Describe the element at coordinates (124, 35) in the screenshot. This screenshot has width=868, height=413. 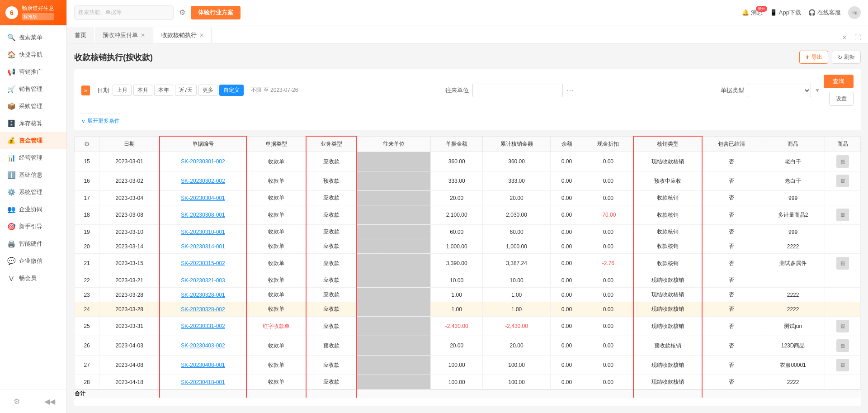
I see `tab-prepay: 预收冲应付单 ✕` at that location.